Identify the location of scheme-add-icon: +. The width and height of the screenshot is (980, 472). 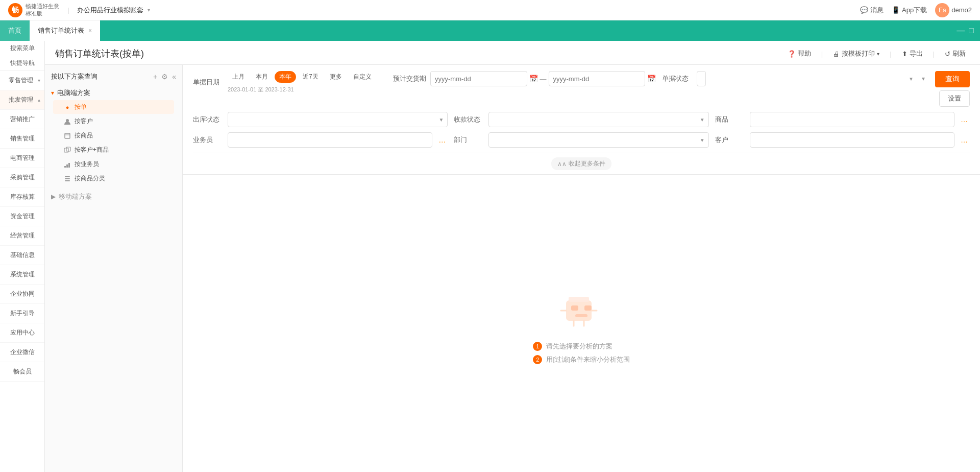
(155, 77).